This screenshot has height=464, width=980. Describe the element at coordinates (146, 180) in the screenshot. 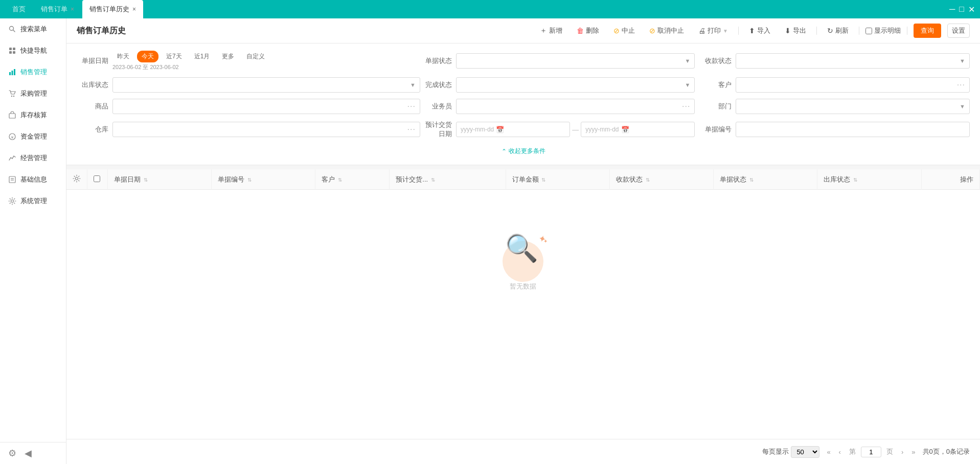

I see `col-date-sort: ⇅` at that location.